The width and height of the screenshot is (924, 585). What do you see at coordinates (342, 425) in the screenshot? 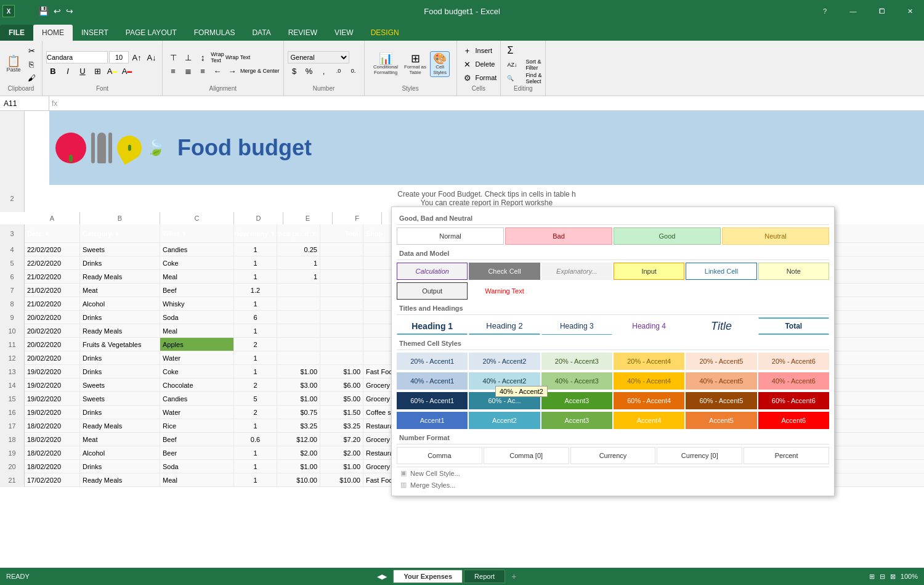
I see `cell-total-17: $3.25` at bounding box center [342, 425].